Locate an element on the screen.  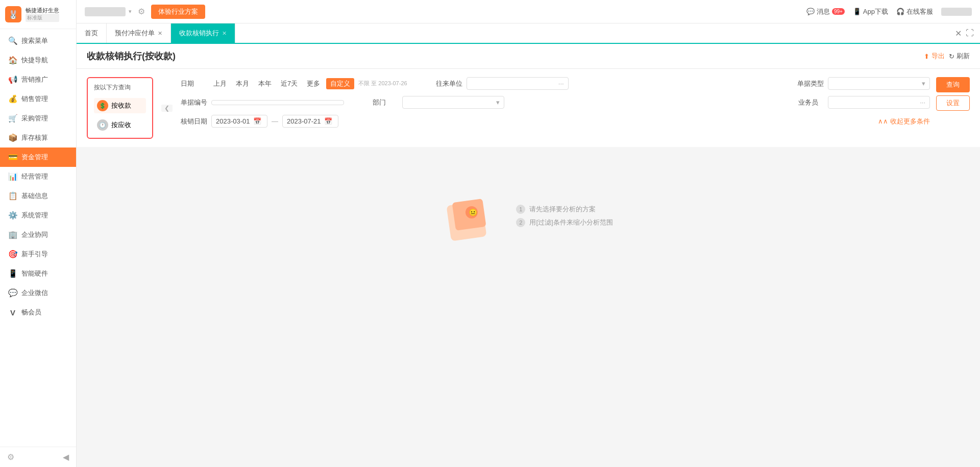
more-conditions-label: 收起更多条件 is located at coordinates (910, 121).